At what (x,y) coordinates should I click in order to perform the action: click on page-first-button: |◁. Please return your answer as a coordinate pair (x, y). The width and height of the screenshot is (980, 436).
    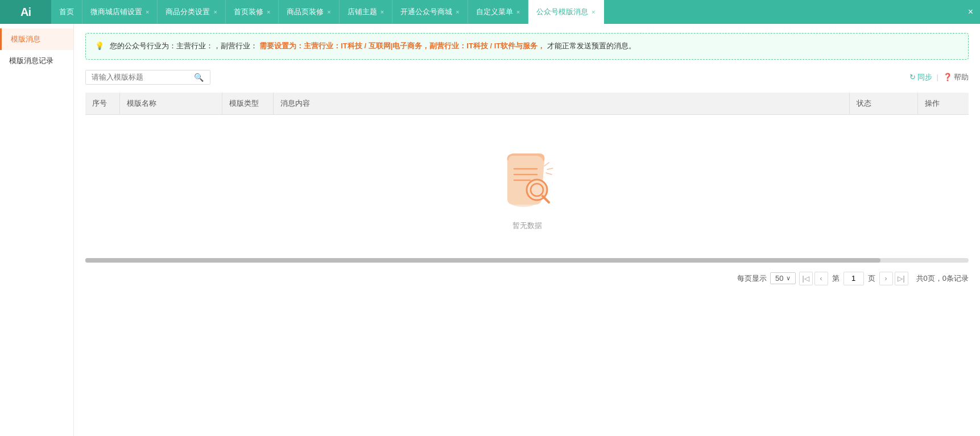
    Looking at the image, I should click on (806, 279).